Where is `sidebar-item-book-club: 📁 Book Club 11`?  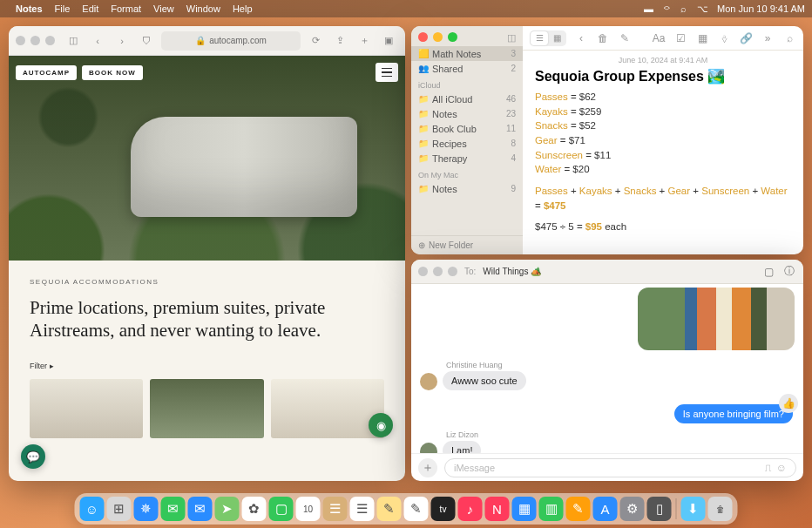 sidebar-item-book-club: 📁 Book Club 11 is located at coordinates (467, 129).